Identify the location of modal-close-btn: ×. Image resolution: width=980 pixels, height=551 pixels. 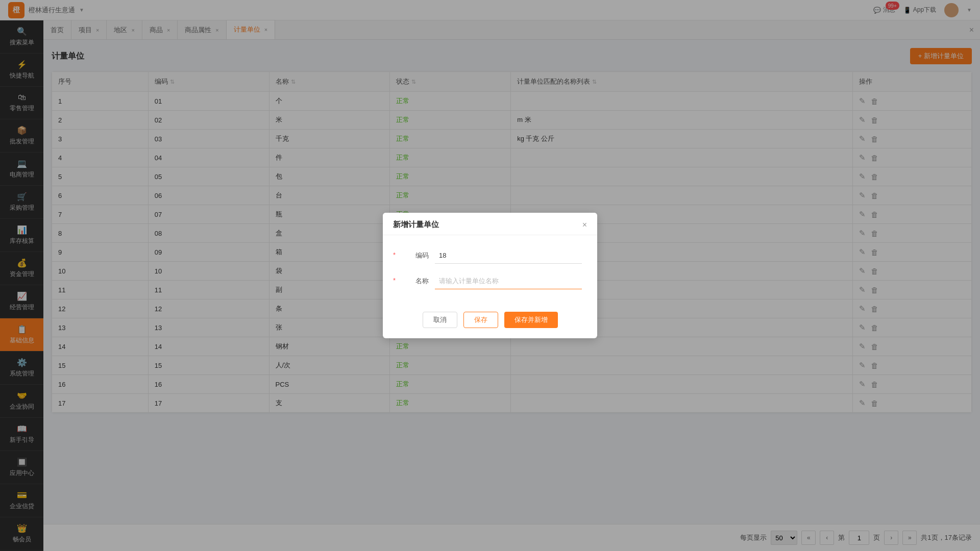
(585, 225).